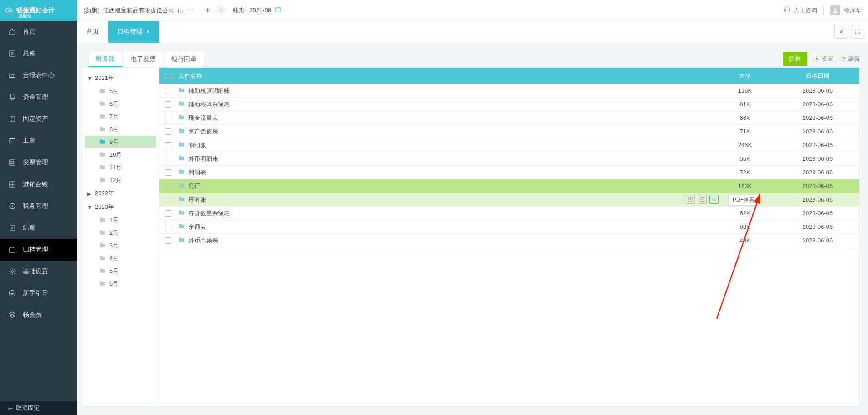 The height and width of the screenshot is (415, 868). I want to click on nav-13: 畅会员, so click(39, 315).